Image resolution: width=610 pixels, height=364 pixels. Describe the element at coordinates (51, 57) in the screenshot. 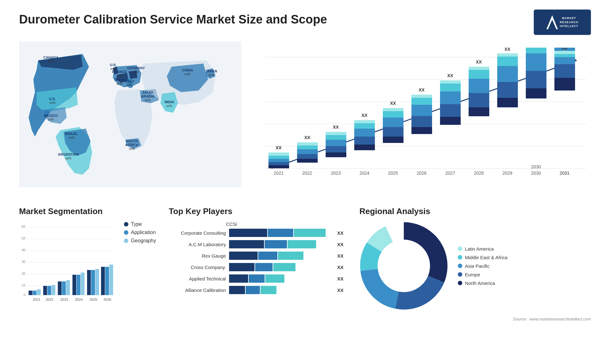

I see `canada-label: CANADA` at that location.